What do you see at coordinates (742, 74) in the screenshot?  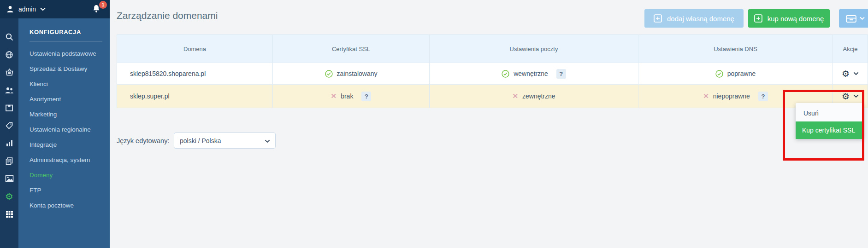 I see `dns-status-label: poprawne` at bounding box center [742, 74].